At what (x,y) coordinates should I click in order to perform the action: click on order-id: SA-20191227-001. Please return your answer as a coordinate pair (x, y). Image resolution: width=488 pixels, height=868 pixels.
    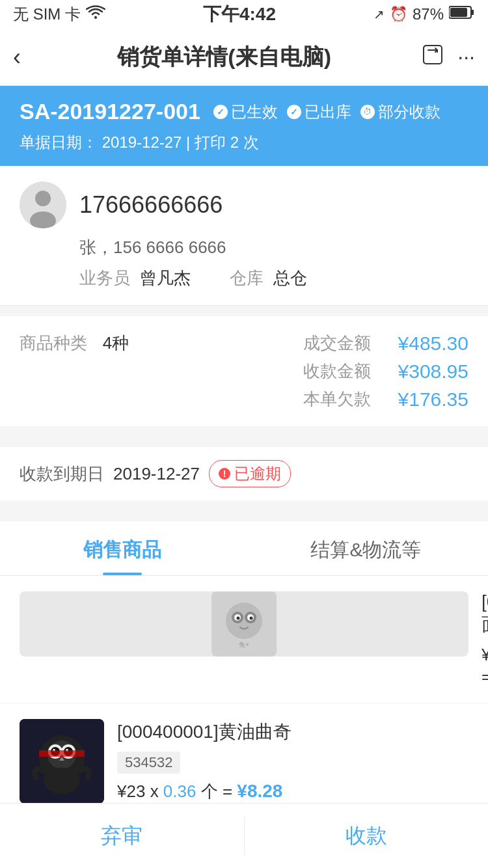
    Looking at the image, I should click on (110, 112).